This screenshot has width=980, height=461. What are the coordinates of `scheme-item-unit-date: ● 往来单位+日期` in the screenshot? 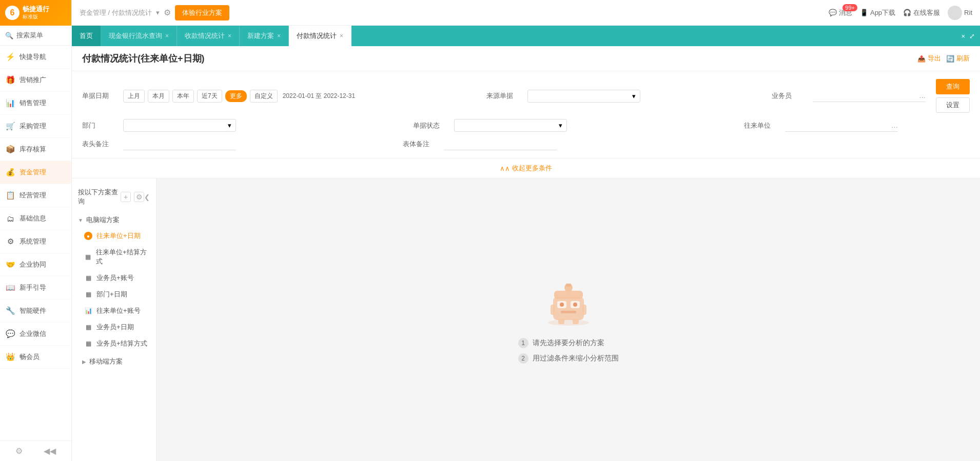 It's located at (114, 236).